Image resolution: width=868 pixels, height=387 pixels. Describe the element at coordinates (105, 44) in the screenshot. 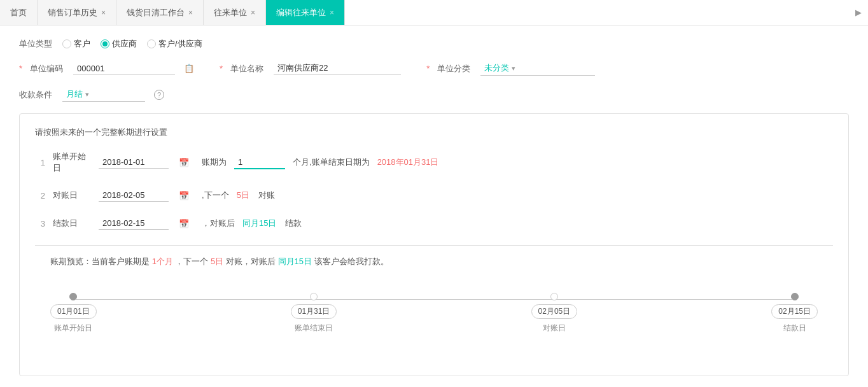

I see `radio-supplier-circle` at that location.